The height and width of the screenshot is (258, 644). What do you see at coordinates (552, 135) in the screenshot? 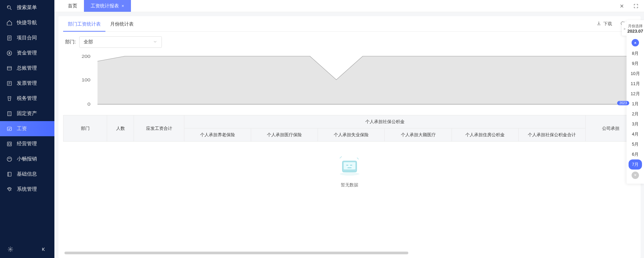
I see `col-personal-total: 个人承担社保公积金合计` at bounding box center [552, 135].